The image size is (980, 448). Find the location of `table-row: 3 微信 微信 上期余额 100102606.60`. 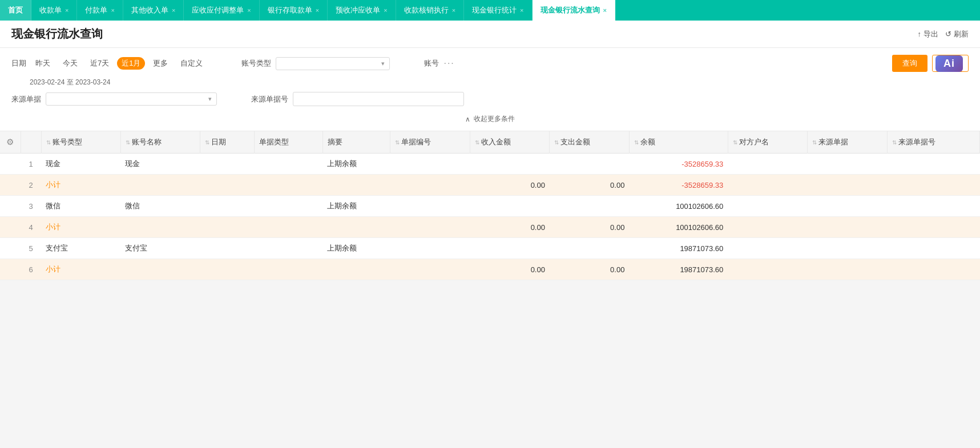

table-row: 3 微信 微信 上期余额 100102606.60 is located at coordinates (490, 207).